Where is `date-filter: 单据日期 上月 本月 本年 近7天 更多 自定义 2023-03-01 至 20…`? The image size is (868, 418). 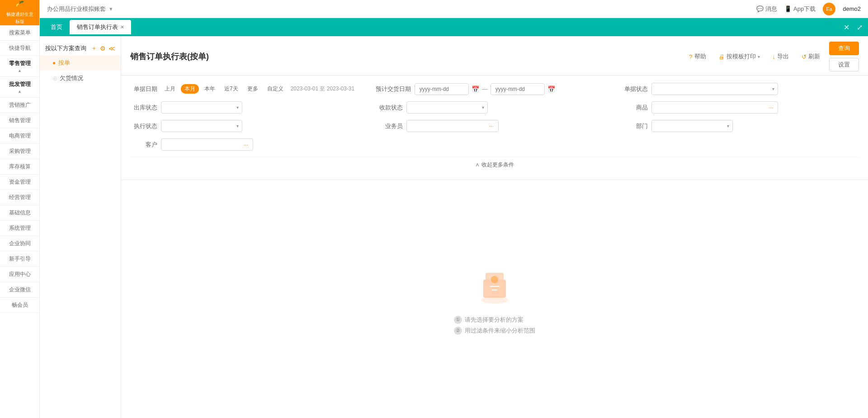 date-filter: 单据日期 上月 本月 本年 近7天 更多 自定义 2023-03-01 至 20… is located at coordinates (250, 89).